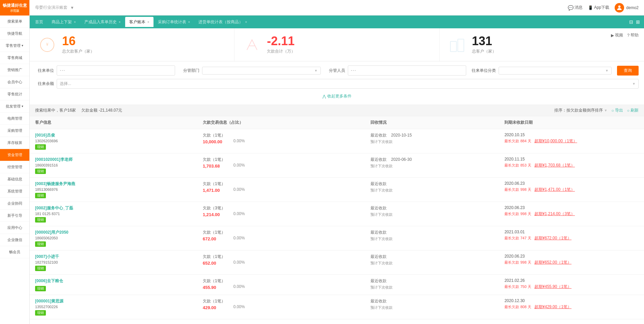 This screenshot has width=644, height=324. What do you see at coordinates (223, 22) in the screenshot?
I see `tab-5: 进货单统计表（按商品）×` at bounding box center [223, 22].